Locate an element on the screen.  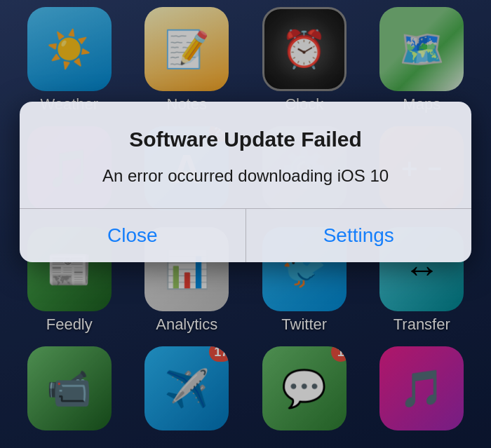
settings-button: Settings is located at coordinates (359, 236).